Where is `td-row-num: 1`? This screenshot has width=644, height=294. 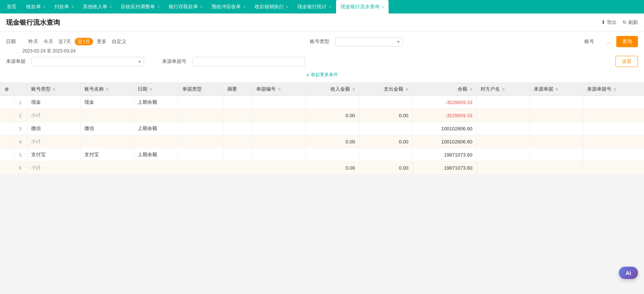
td-row-num: 1 is located at coordinates (20, 103).